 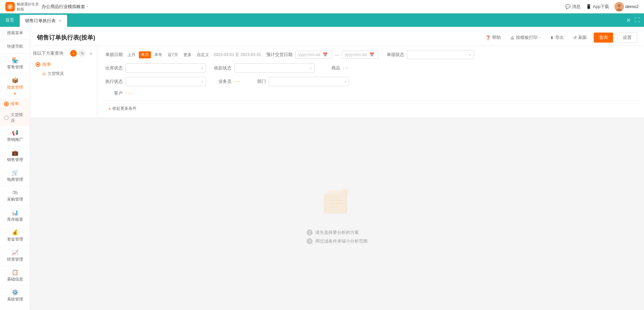 What do you see at coordinates (371, 55) in the screenshot?
I see `filter-row-1: 单据日期 上月 本月 本年 近7天 更多 自定义 2023-03-01 至 20…` at bounding box center [371, 55].